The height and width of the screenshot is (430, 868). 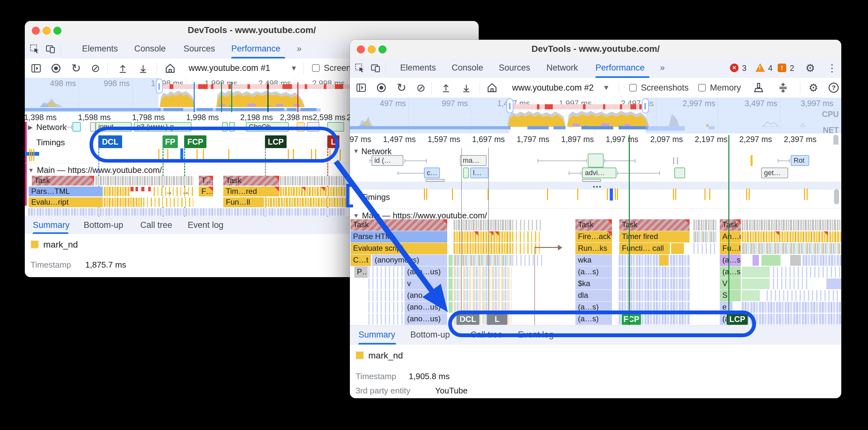 I want to click on marker-fcp: FCP, so click(x=631, y=319).